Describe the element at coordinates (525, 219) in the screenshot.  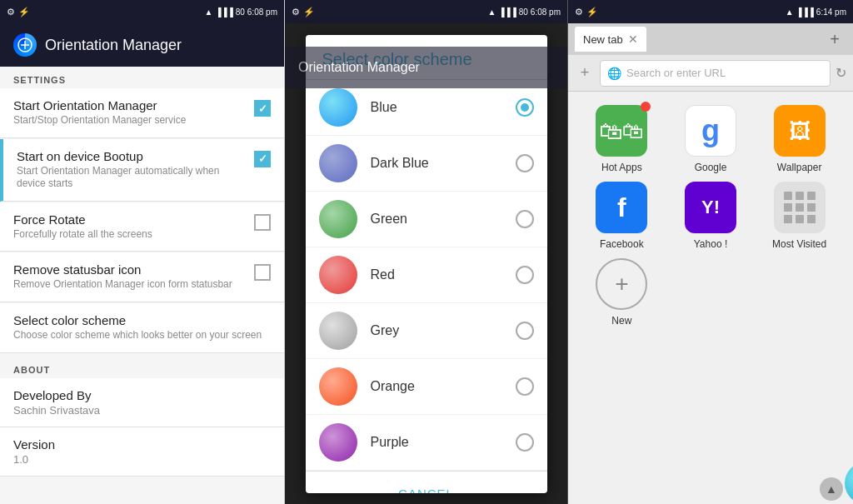
I see `radio-green` at that location.